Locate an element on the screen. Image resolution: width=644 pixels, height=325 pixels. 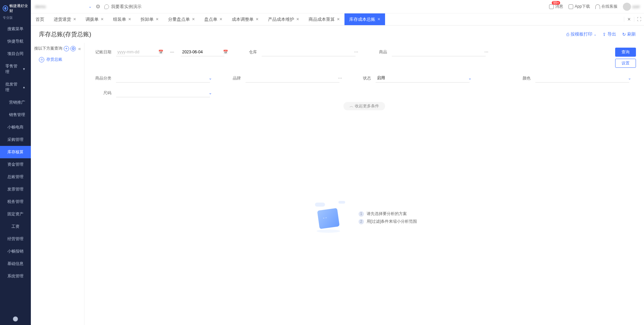
avatar-icon is located at coordinates (627, 7).